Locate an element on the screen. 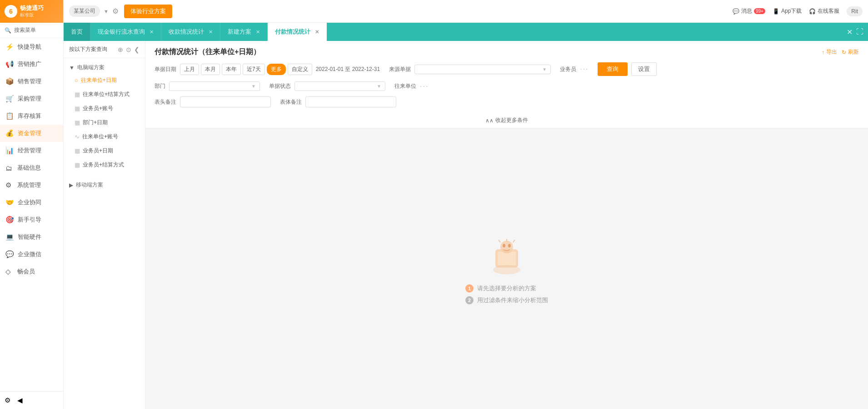  scheme-add-icon: ⊕ is located at coordinates (120, 50).